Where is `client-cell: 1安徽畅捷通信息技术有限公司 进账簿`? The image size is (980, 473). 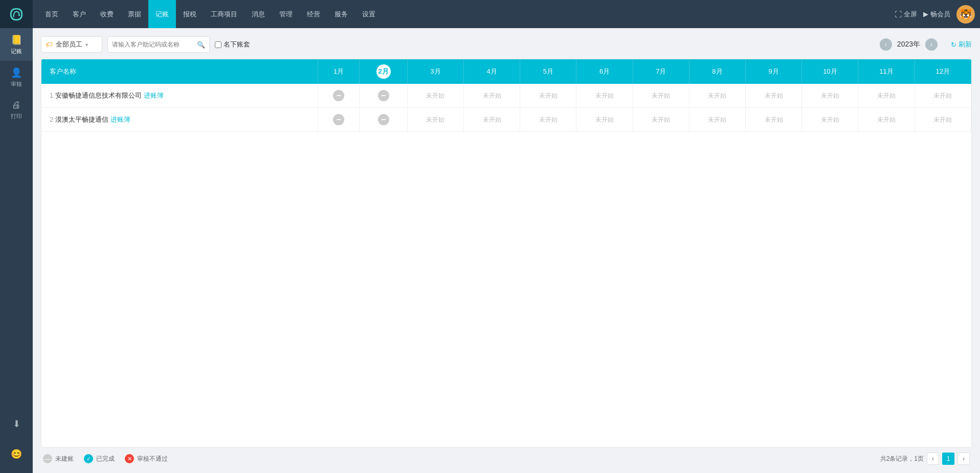
client-cell: 1安徽畅捷通信息技术有限公司 进账簿 is located at coordinates (180, 96).